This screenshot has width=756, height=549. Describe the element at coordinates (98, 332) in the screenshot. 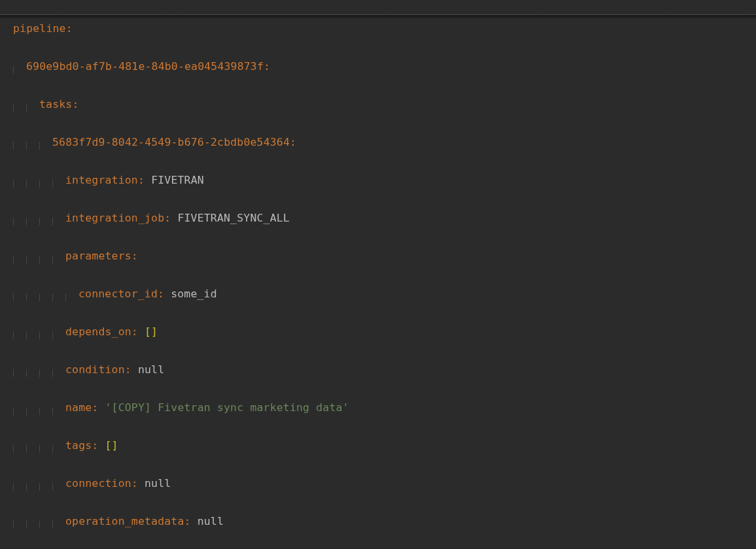

I see `yaml-key: depends_on` at that location.